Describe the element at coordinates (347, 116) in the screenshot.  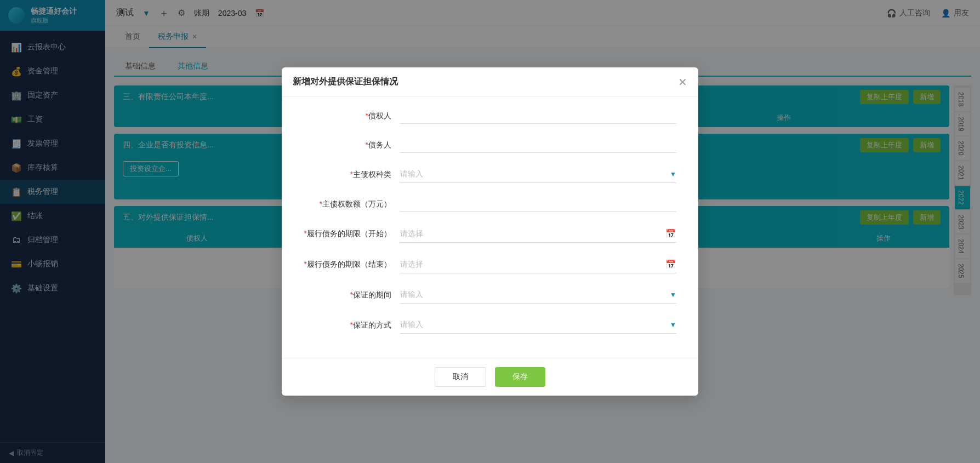
I see `form-label-zhaiquanren: *债权人` at that location.